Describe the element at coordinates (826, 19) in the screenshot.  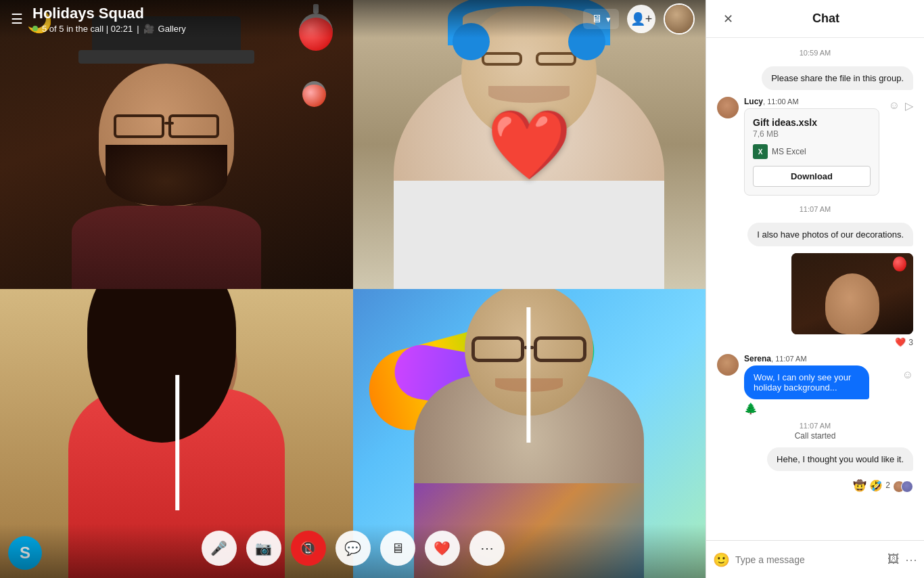
I see `chat-title: Chat` at that location.